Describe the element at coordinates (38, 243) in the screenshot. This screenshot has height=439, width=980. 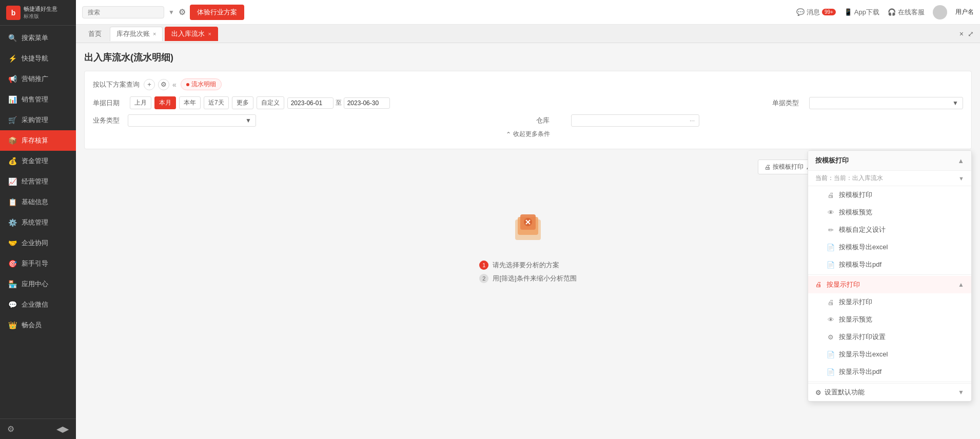
I see `sidebar-item-corp: 🤝 企业协同` at that location.